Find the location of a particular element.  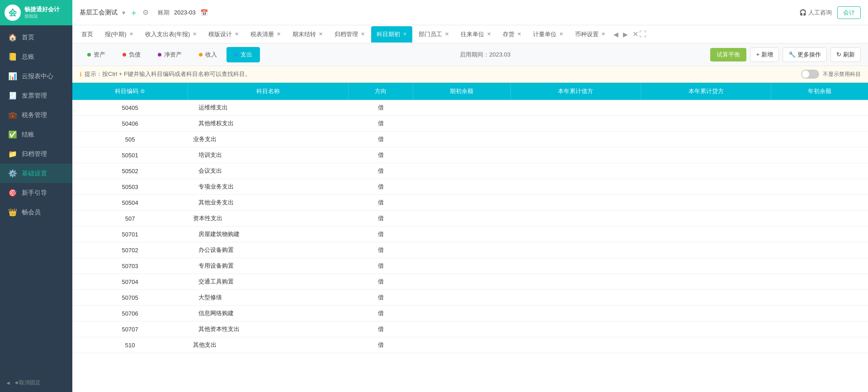

tab-close-income-annual: ✕ is located at coordinates (194, 34).